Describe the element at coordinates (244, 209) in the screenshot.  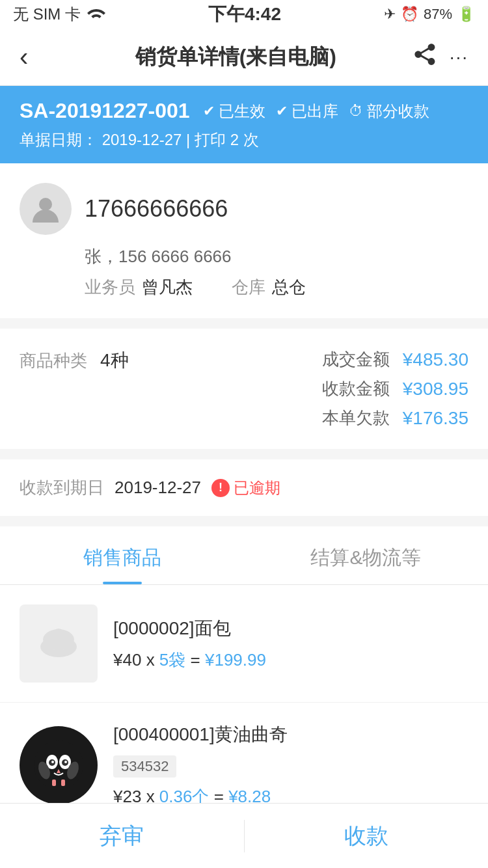
I see `customer-row: 17666666666` at that location.